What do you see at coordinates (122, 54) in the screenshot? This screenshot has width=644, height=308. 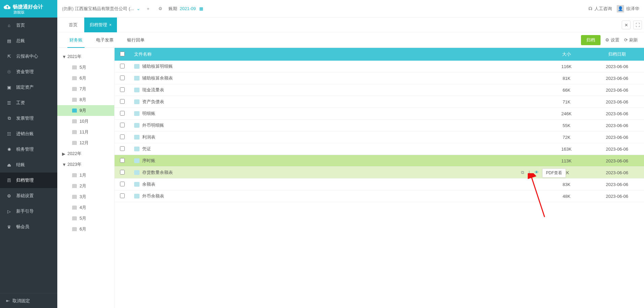 I see `select-all-checkbox` at bounding box center [122, 54].